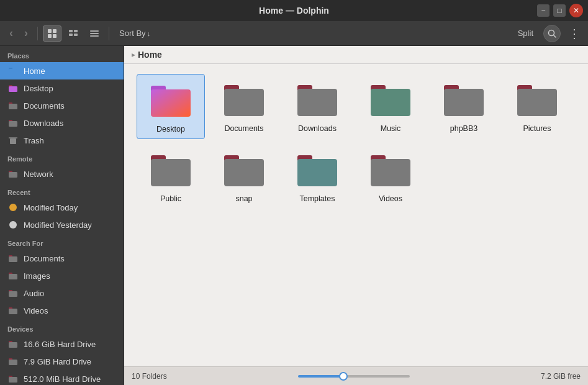 This screenshot has width=588, height=385. I want to click on music-label: Music, so click(391, 129).